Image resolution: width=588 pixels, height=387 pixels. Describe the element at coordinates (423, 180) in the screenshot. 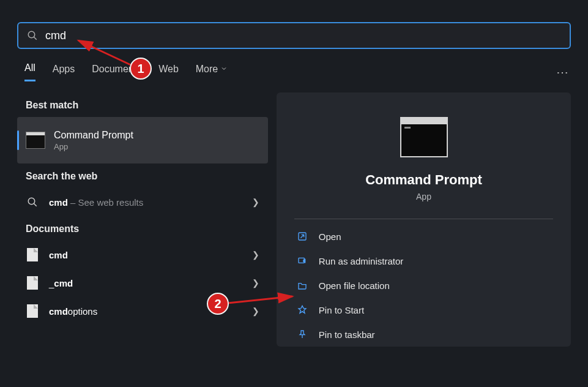

I see `preview-title: Command Prompt` at that location.